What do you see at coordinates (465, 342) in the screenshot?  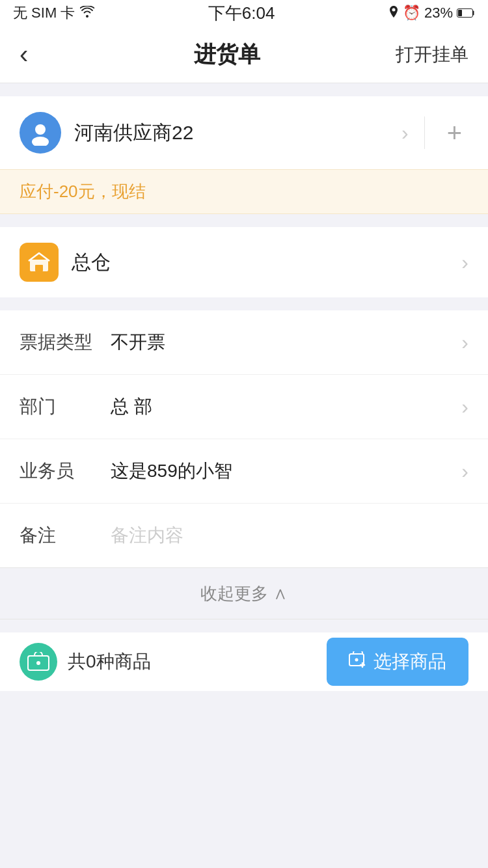 I see `invoice-chevron-icon: ›` at bounding box center [465, 342].